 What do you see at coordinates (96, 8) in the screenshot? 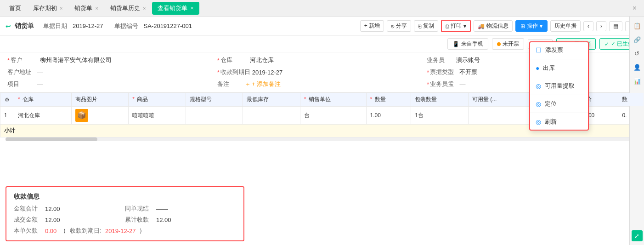
I see `tab-sales-close: ×` at bounding box center [96, 8].